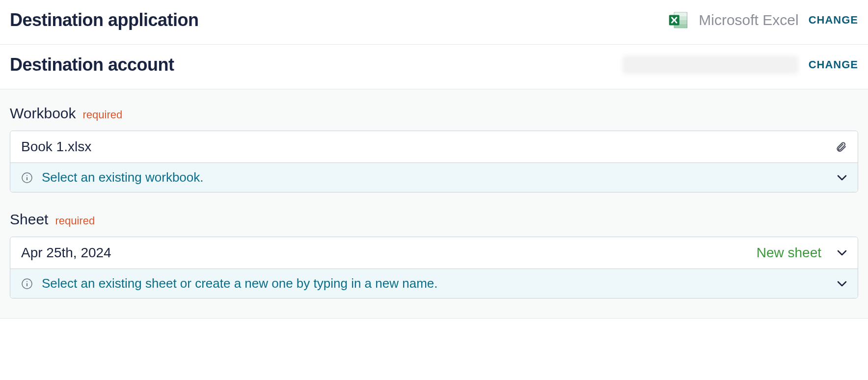  What do you see at coordinates (425, 147) in the screenshot?
I see `workbook-input` at bounding box center [425, 147].